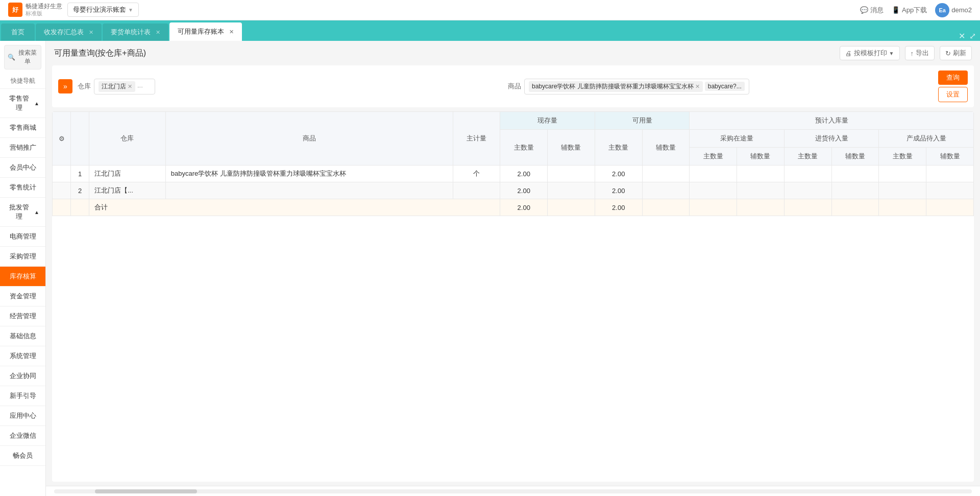 Image resolution: width=980 pixels, height=496 pixels. Describe the element at coordinates (950, 191) in the screenshot. I see `row2-product-aux` at that location.